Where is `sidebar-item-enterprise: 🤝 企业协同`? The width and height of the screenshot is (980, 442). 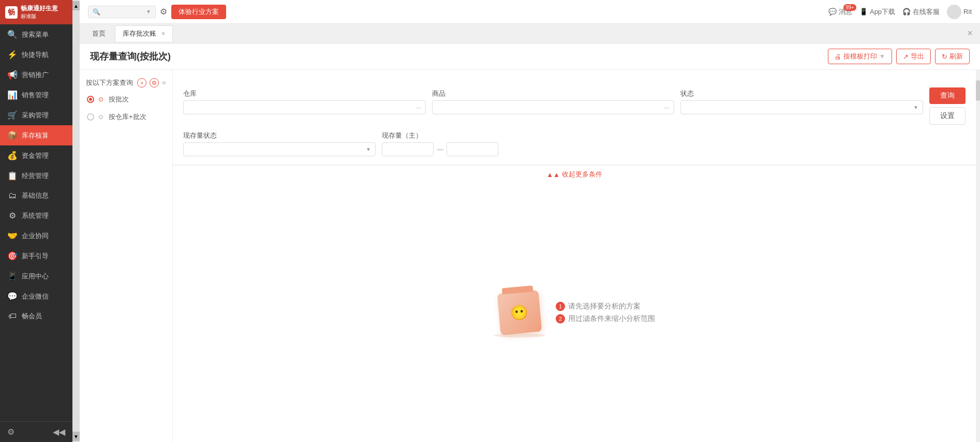
sidebar-item-enterprise: 🤝 企业协同 is located at coordinates (36, 236).